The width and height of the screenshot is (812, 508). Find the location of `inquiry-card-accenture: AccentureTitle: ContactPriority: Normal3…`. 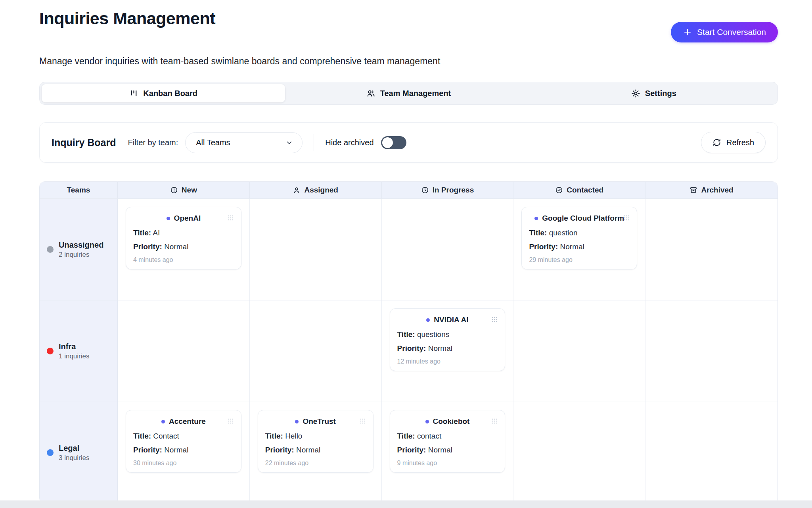

inquiry-card-accenture: AccentureTitle: ContactPriority: Normal3… is located at coordinates (184, 441).